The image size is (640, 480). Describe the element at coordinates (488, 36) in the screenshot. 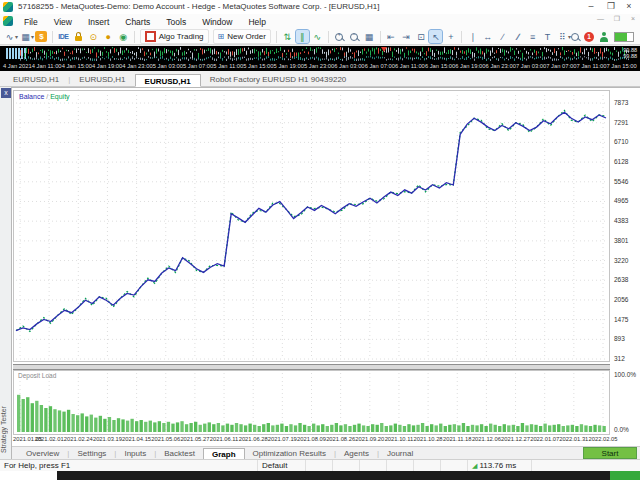

I see `horizontal-line-icon: ↔` at that location.